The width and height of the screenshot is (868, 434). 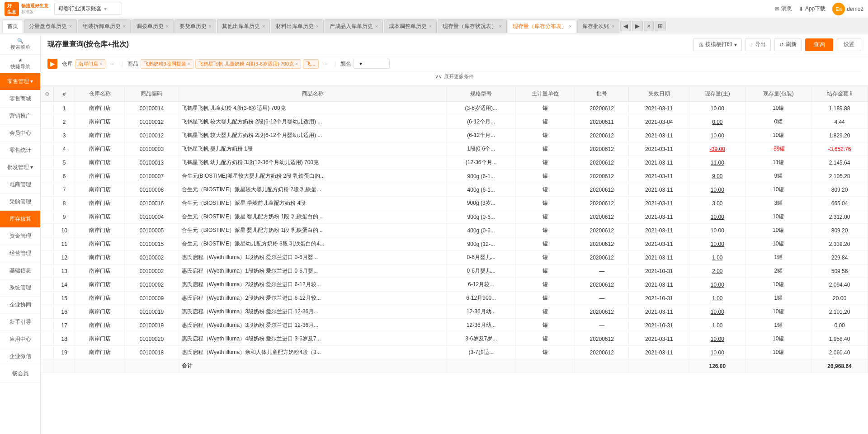 I want to click on cell-index: 9, so click(x=64, y=217).